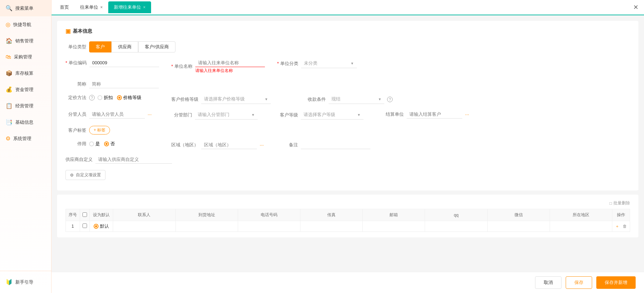  Describe the element at coordinates (100, 47) in the screenshot. I see `unit-btn-customer: 客户` at that location.